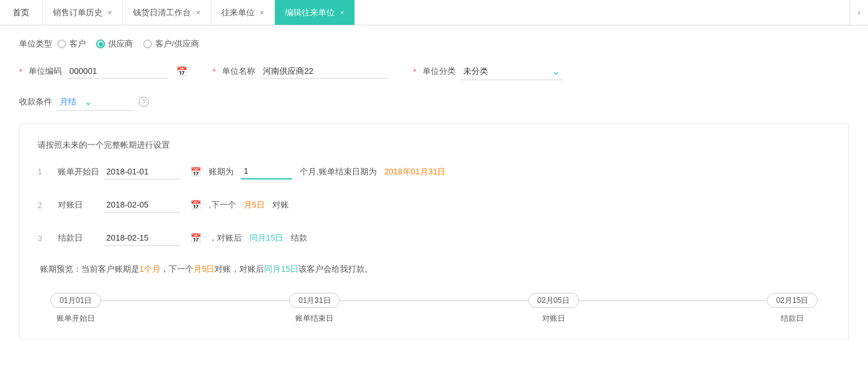  Describe the element at coordinates (71, 44) in the screenshot. I see `radio-customer: 客户` at that location.